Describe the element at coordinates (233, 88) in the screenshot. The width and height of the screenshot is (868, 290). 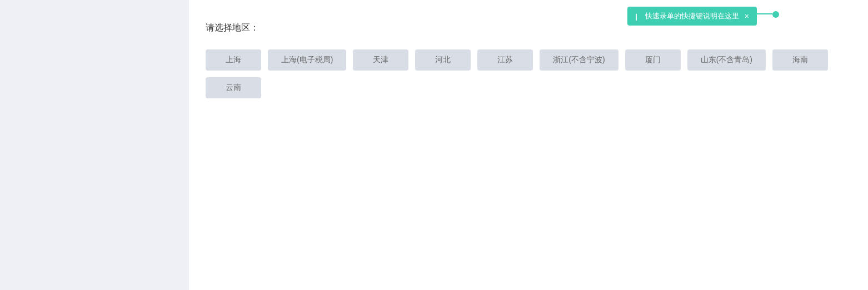
I see `region-button-yunnan: 云南` at that location.